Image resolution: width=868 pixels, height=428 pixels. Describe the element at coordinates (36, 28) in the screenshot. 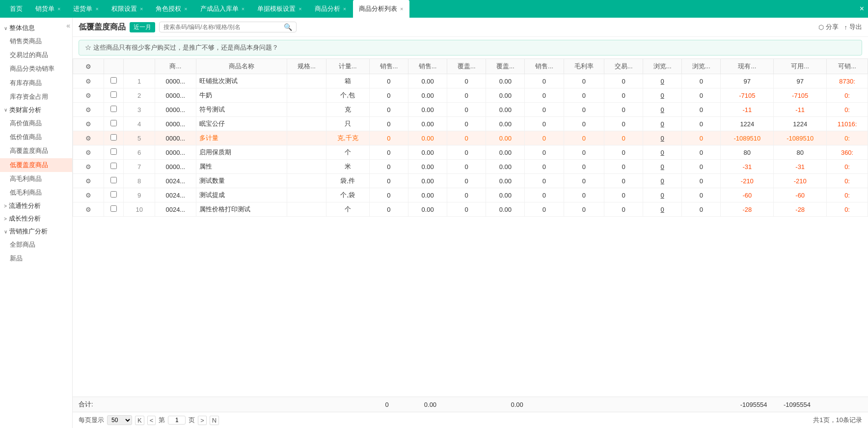

I see `sidebar-group-整体信息: ∨整体信息` at that location.